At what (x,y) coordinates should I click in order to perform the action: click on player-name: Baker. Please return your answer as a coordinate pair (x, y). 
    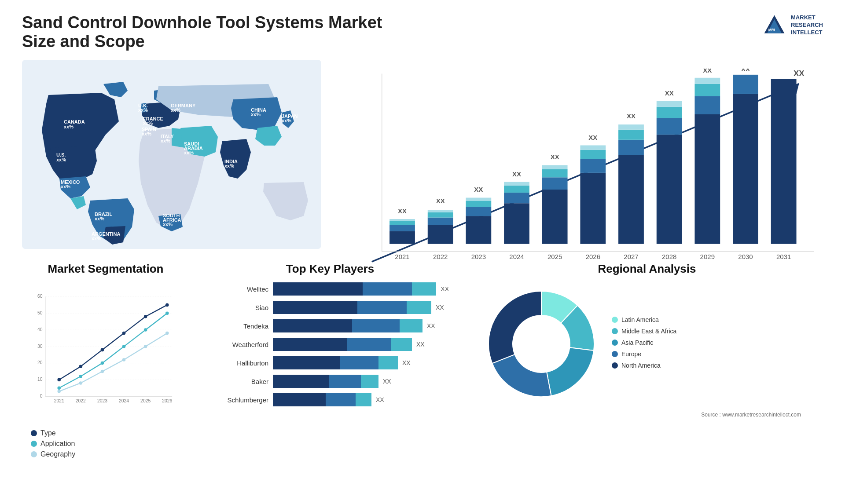
    Looking at the image, I should click on (240, 382).